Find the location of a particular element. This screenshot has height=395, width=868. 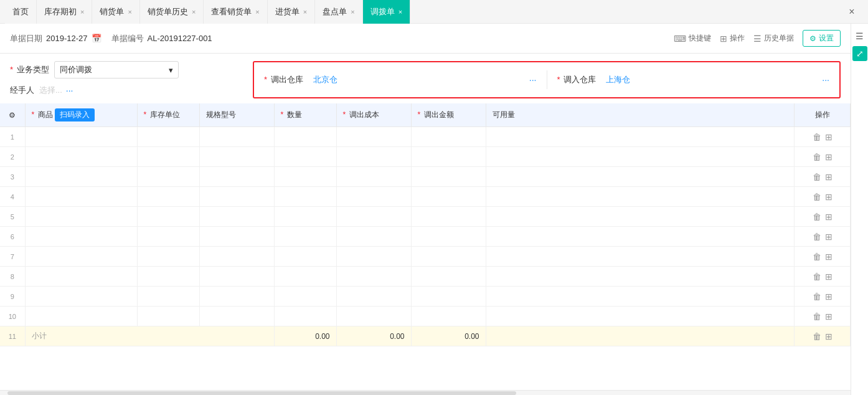

warehouse-out-more-button: ··· is located at coordinates (533, 80).